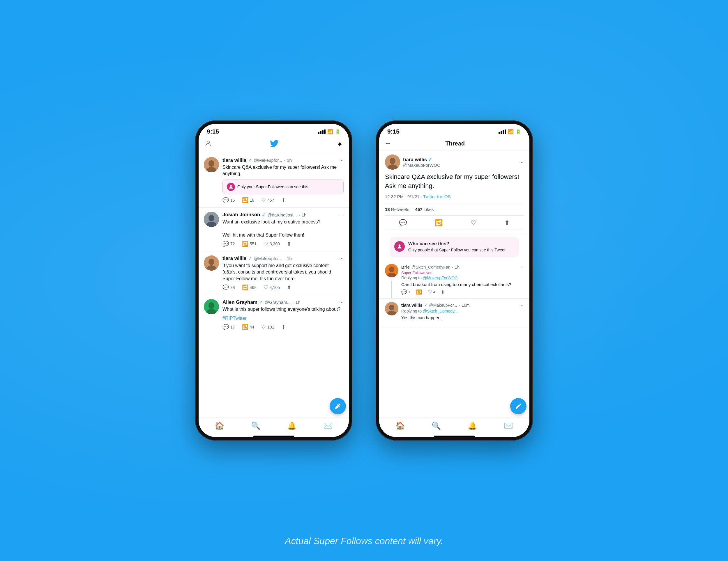  What do you see at coordinates (426, 305) in the screenshot?
I see `reply-verified-2: ✓` at bounding box center [426, 305].